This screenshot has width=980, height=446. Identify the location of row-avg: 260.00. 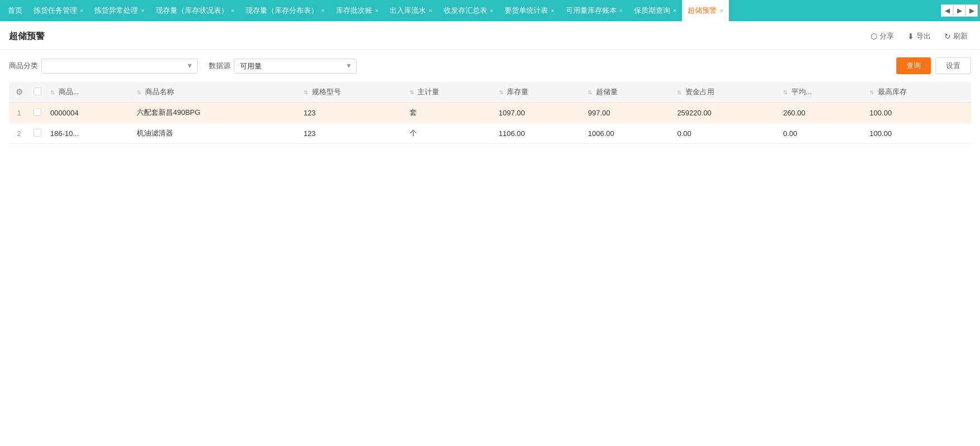
(822, 113).